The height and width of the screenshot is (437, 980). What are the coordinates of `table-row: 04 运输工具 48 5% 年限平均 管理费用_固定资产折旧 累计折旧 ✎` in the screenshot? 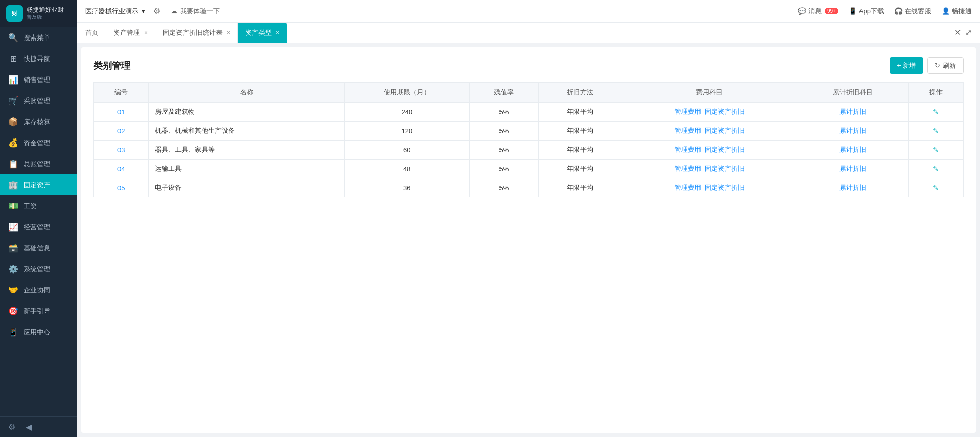 It's located at (529, 169).